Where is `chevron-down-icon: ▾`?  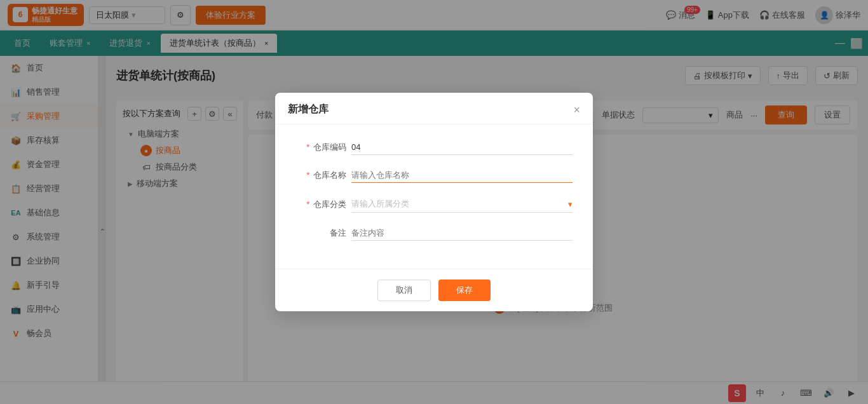 chevron-down-icon: ▾ is located at coordinates (571, 205).